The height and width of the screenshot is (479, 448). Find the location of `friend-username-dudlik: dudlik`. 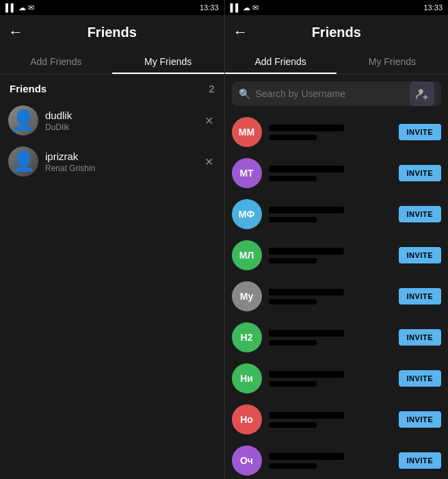

friend-username-dudlik: dudlik is located at coordinates (120, 115).